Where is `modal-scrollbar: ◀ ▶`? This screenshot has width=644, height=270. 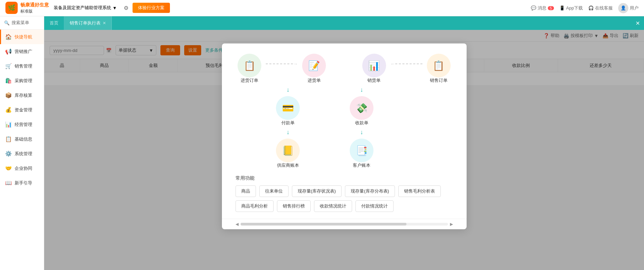 modal-scrollbar: ◀ ▶ is located at coordinates (344, 224).